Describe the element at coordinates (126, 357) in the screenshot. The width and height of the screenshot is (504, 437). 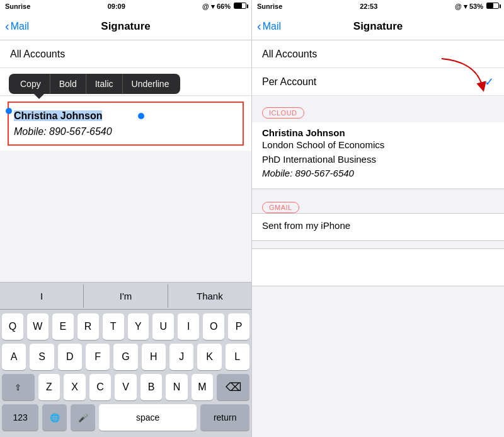
I see `keyboard-row-2: A S D F G H J K L` at that location.